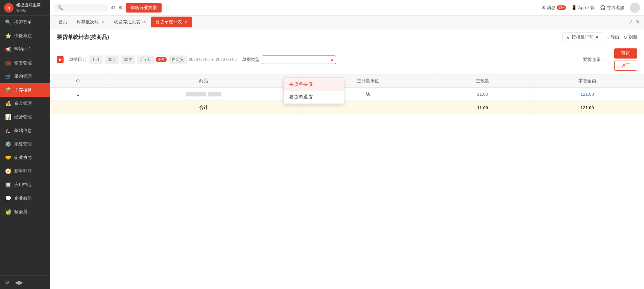 The height and width of the screenshot is (289, 644). I want to click on messages-button: ✉ 消息 99+, so click(554, 8).